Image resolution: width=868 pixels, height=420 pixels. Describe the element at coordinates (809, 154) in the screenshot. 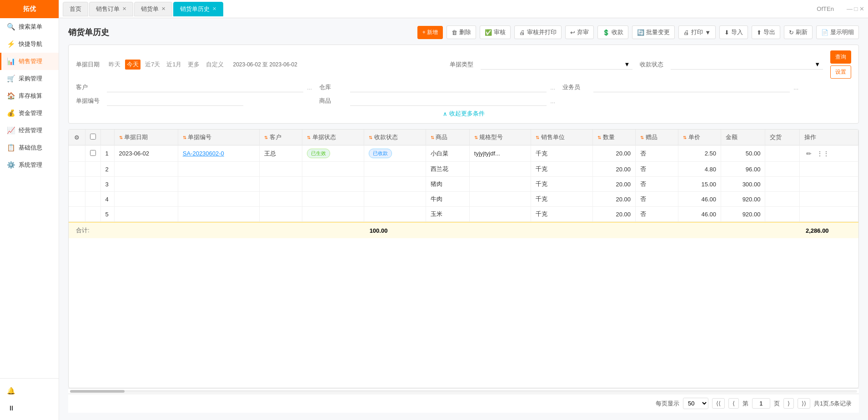

I see `edit-action-button: ✏` at that location.